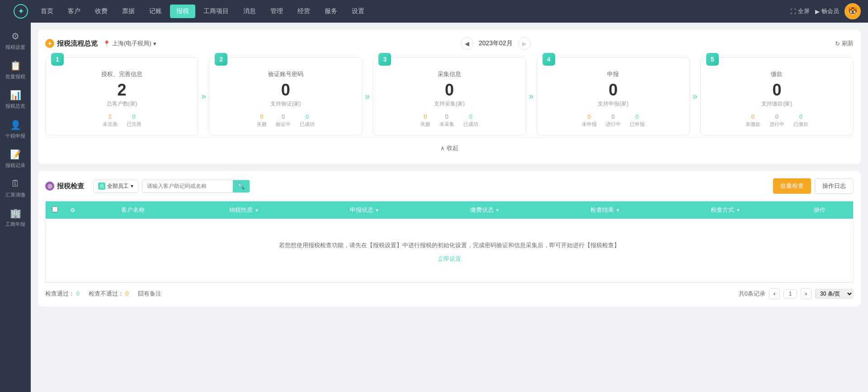  What do you see at coordinates (796, 294) in the screenshot?
I see `footer-right: 共0条记录 ‹ 1 › 30 条/页 50 条/页 100 条/页` at bounding box center [796, 294].